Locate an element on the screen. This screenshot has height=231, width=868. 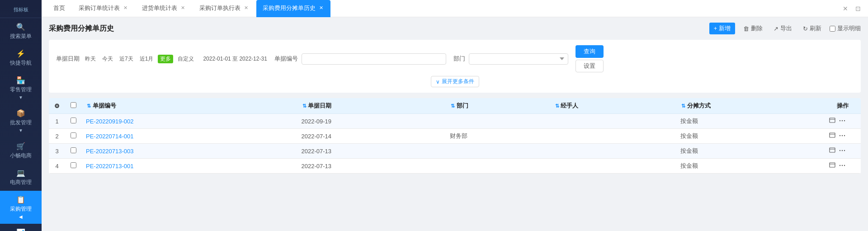
export-button: ↗ 导出 is located at coordinates (783, 28).